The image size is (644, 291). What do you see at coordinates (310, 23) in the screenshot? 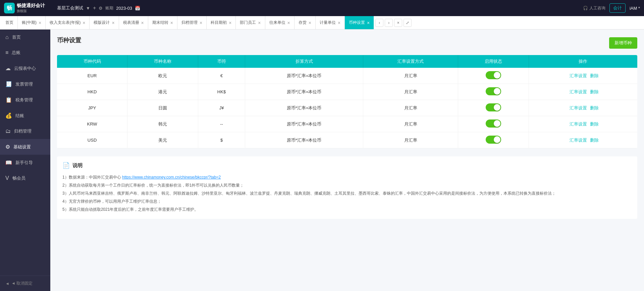
I see `tab-inventory-close: ×` at bounding box center [310, 23].